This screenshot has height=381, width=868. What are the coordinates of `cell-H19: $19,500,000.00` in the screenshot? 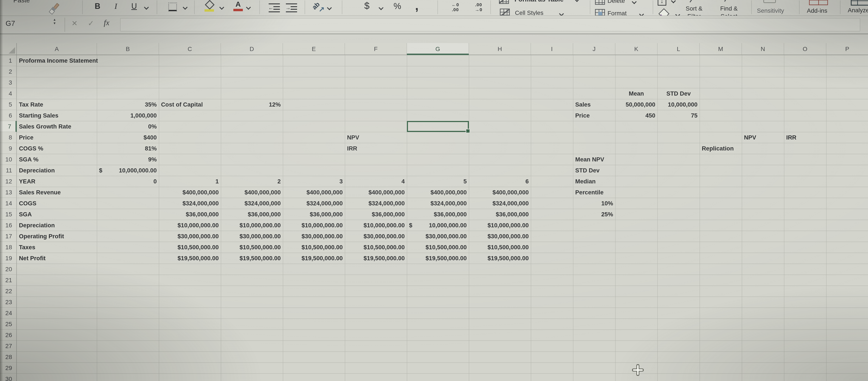 It's located at (500, 258).